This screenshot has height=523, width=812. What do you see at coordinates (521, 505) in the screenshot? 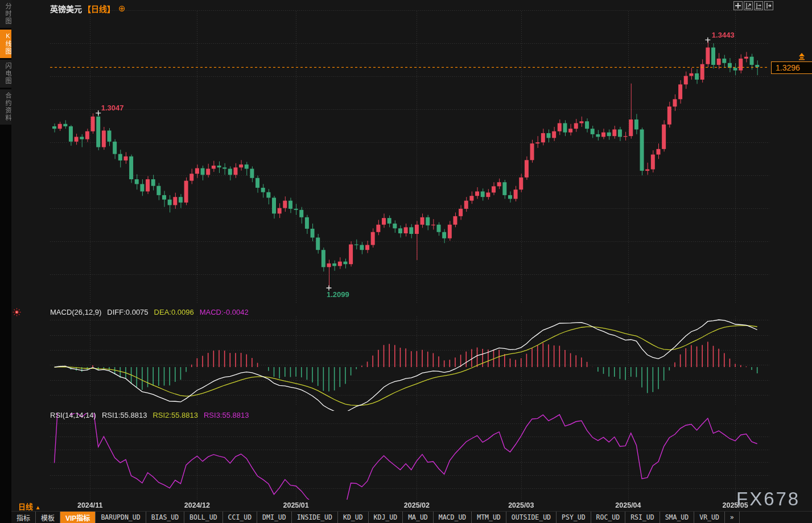
I see `x-axis-month-label: 2025/03` at bounding box center [521, 505].